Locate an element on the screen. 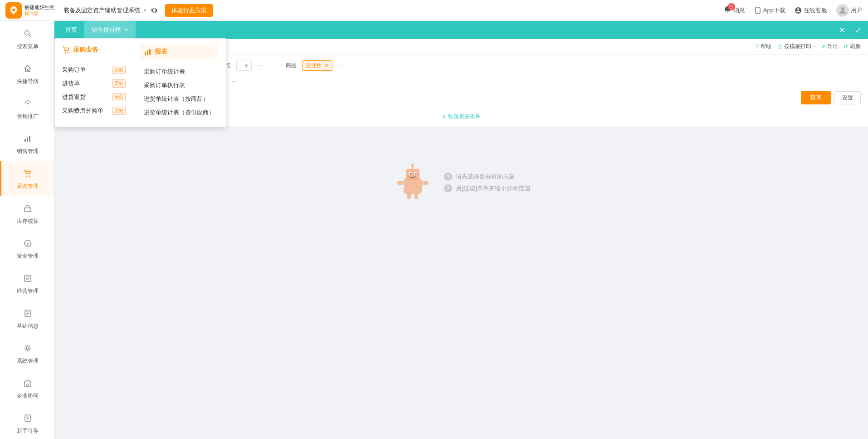 Image resolution: width=868 pixels, height=439 pixels. sidebar-item-sales: 销售管理 is located at coordinates (27, 143).